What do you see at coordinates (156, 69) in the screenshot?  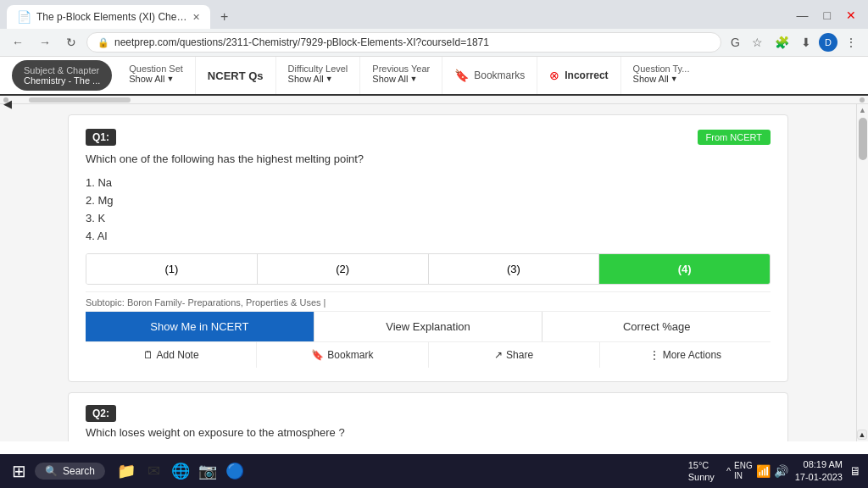 I see `question-set-label: Question Set` at bounding box center [156, 69].